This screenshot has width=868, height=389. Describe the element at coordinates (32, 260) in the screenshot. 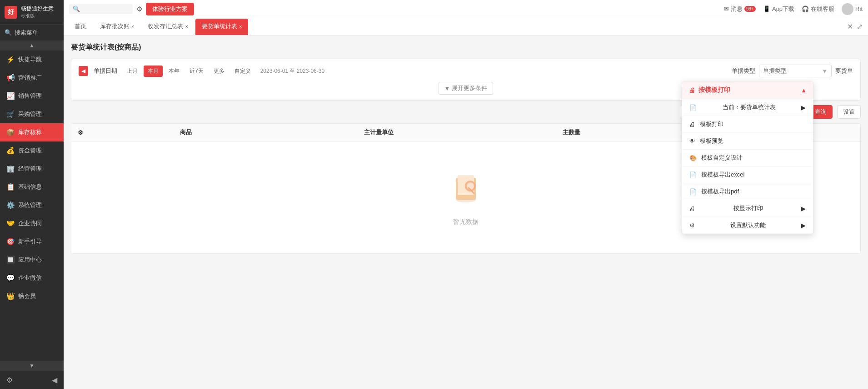

I see `sidebar-item-apps: 🔲 应用中心` at that location.